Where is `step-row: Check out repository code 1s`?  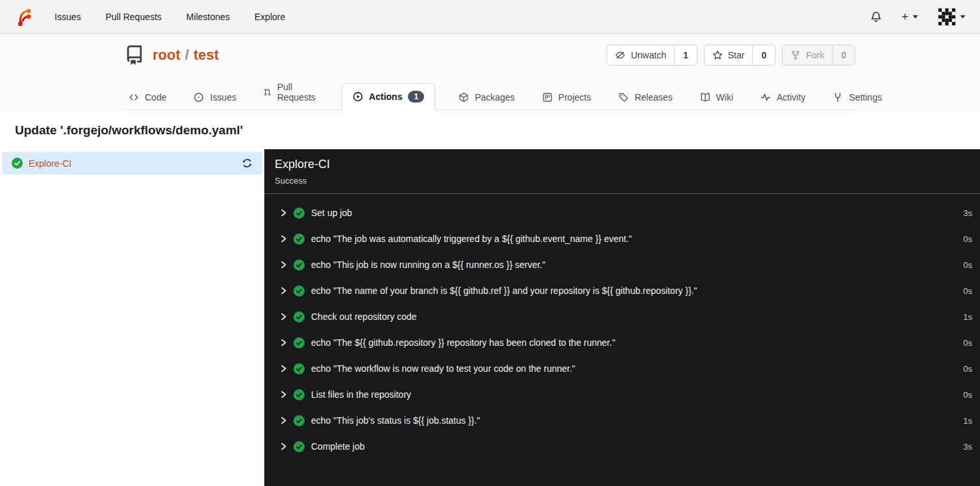 step-row: Check out repository code 1s is located at coordinates (626, 317).